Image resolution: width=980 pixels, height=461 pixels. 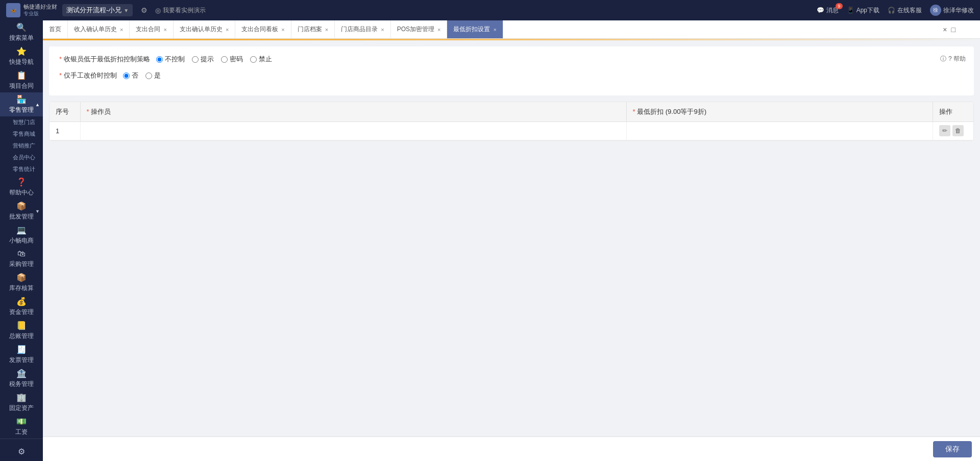 I want to click on sidebar-item-ecommerce: 💻 小畅电商, so click(x=21, y=235).